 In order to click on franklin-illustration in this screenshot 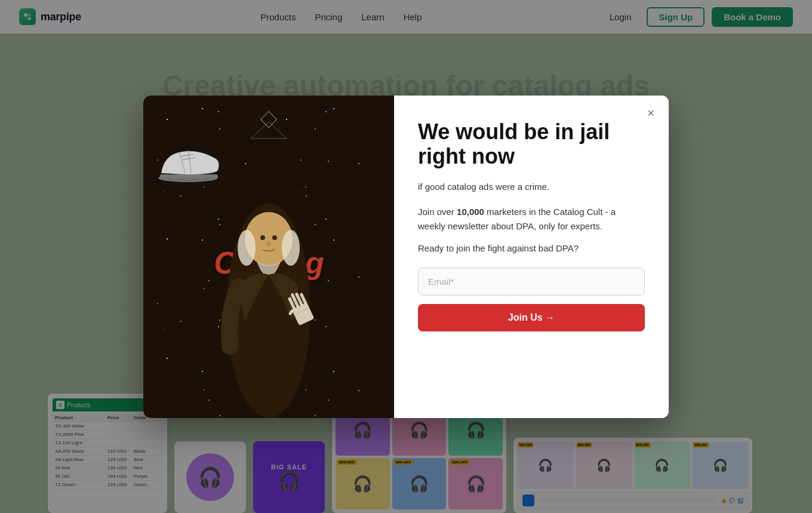, I will do `click(269, 305)`.